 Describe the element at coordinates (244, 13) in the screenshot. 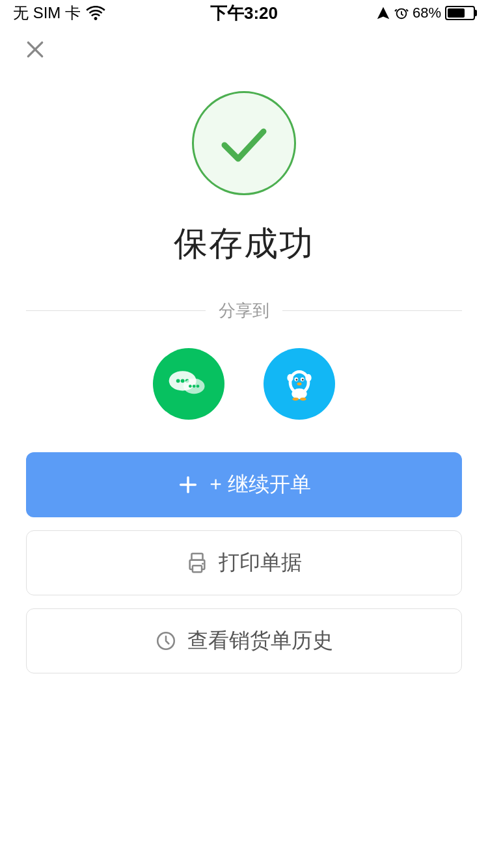

I see `status-time: 下午3:20` at that location.